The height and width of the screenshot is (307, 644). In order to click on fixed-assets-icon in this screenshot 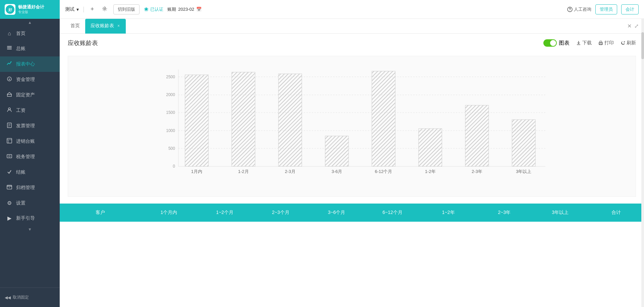, I will do `click(9, 95)`.